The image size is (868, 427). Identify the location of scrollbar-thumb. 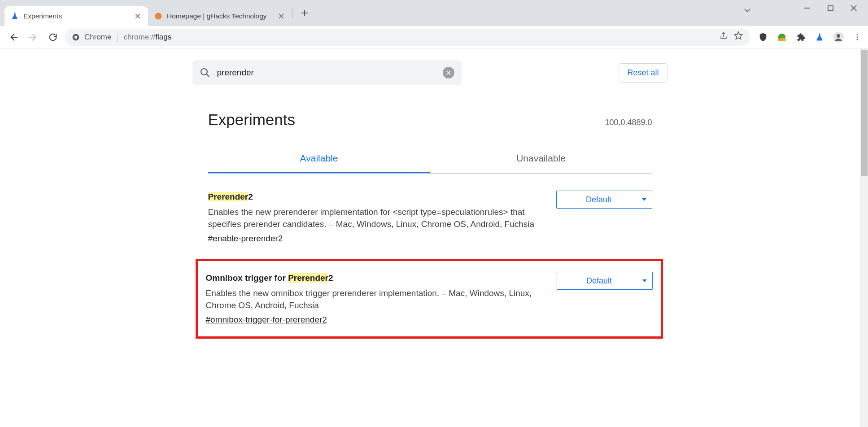
(864, 113).